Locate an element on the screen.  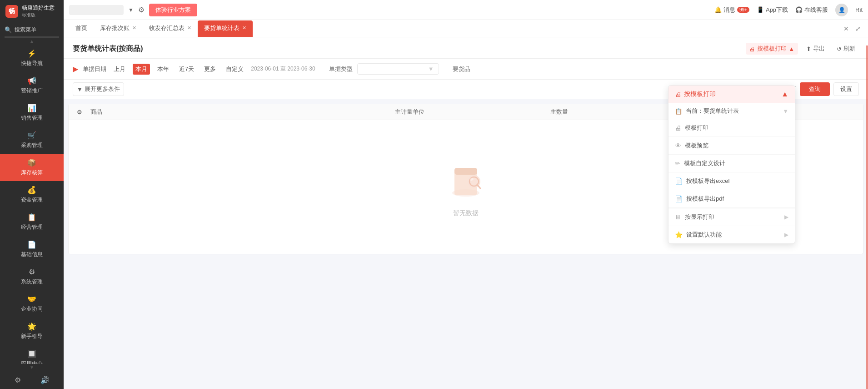
settings-btn: 设置 is located at coordinates (846, 89).